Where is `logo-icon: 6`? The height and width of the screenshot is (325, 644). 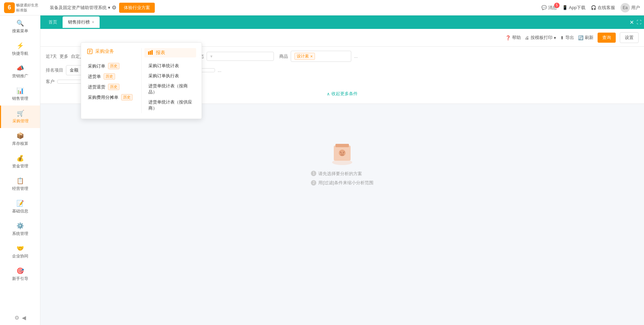
logo-icon: 6 is located at coordinates (9, 8).